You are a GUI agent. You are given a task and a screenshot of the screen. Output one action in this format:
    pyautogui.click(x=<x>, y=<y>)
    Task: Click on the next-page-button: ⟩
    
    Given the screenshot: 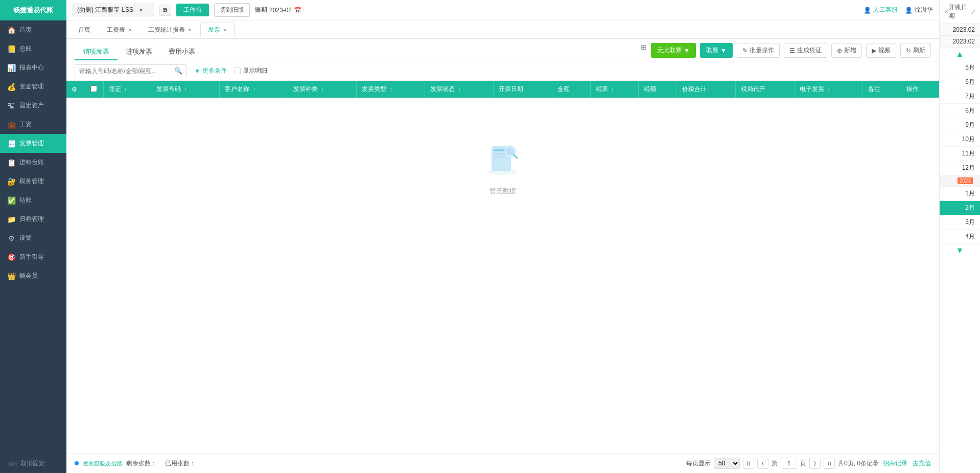 What is the action you would take?
    pyautogui.click(x=815, y=463)
    